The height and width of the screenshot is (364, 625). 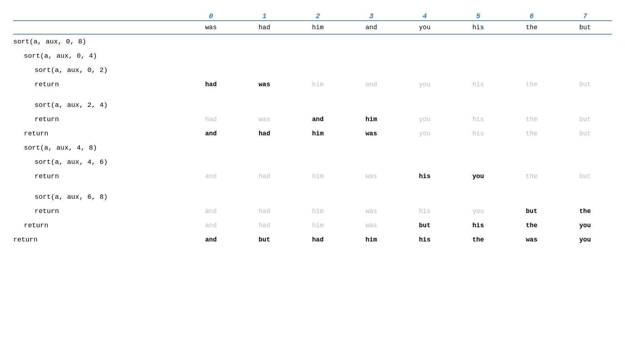 What do you see at coordinates (99, 84) in the screenshot?
I see `code-line-3: return` at bounding box center [99, 84].